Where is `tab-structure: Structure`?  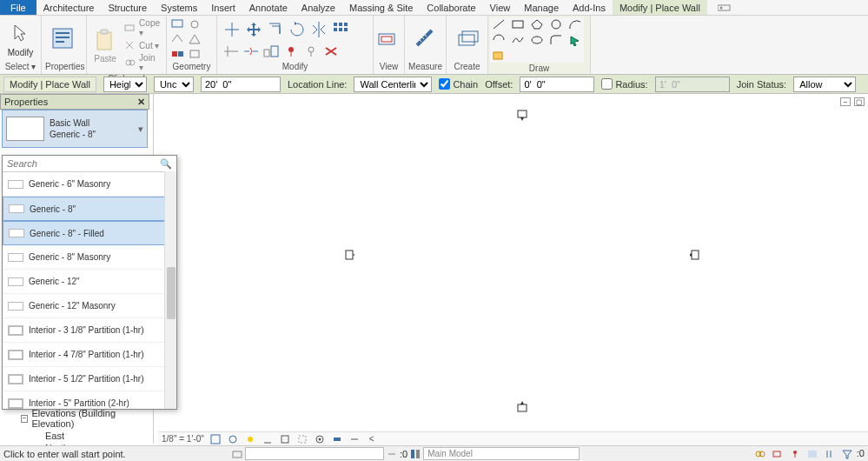
tab-structure: Structure is located at coordinates (127, 7).